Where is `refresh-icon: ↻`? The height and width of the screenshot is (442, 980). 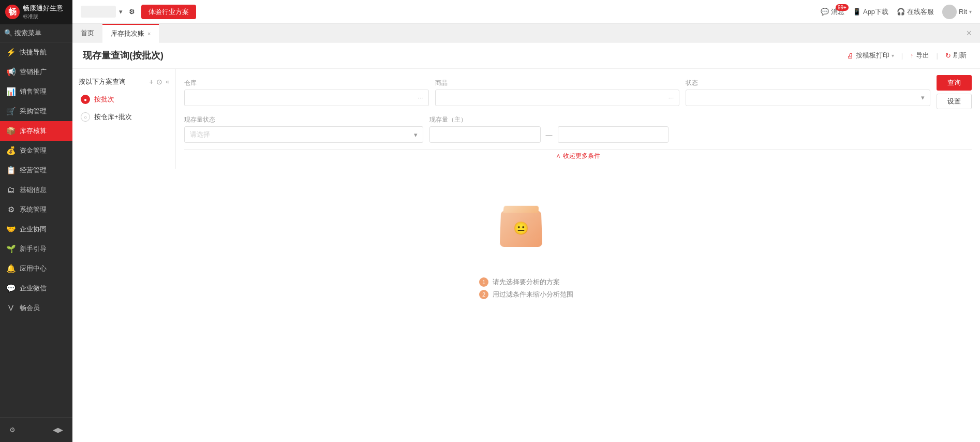
refresh-icon: ↻ is located at coordinates (948, 56).